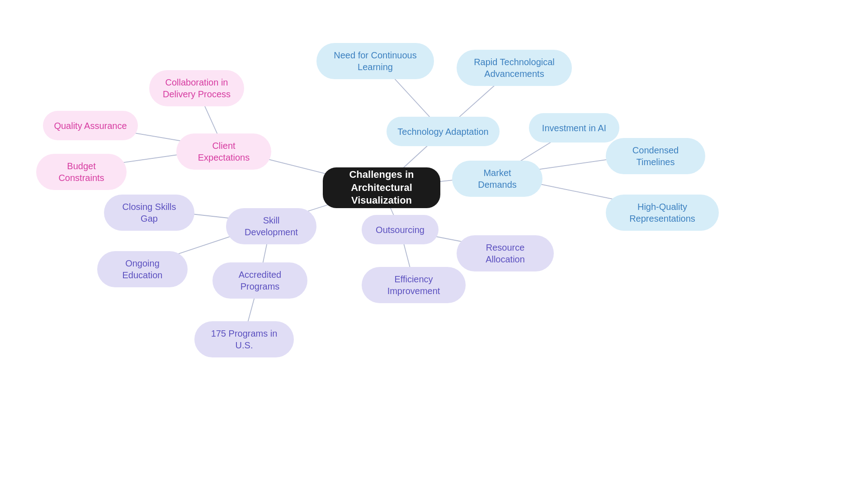  What do you see at coordinates (90, 126) in the screenshot?
I see `node-quality-assurance: Quality Assurance` at bounding box center [90, 126].